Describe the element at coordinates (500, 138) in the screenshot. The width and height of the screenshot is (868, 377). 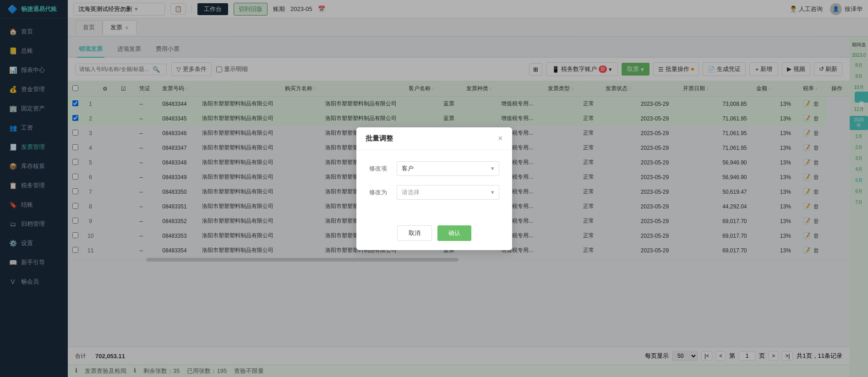
I see `modal-close-button: ×` at that location.